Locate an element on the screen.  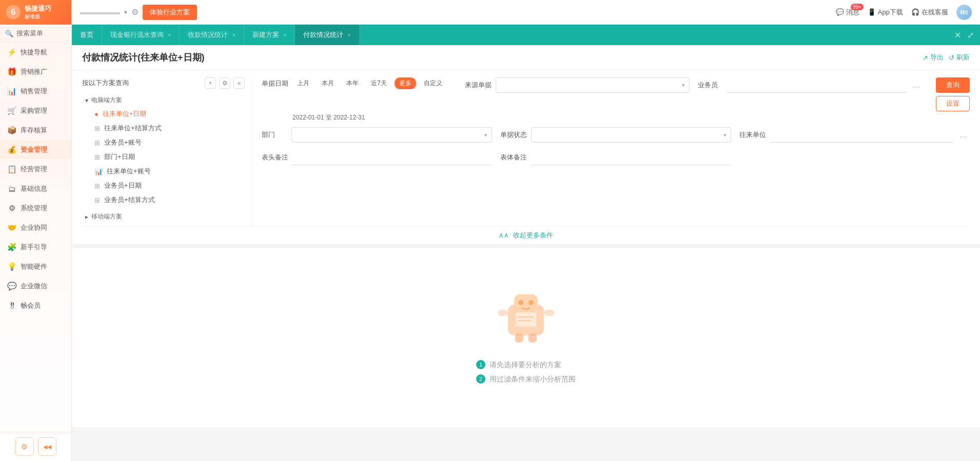
tab-new-plan-close: × is located at coordinates (285, 35).